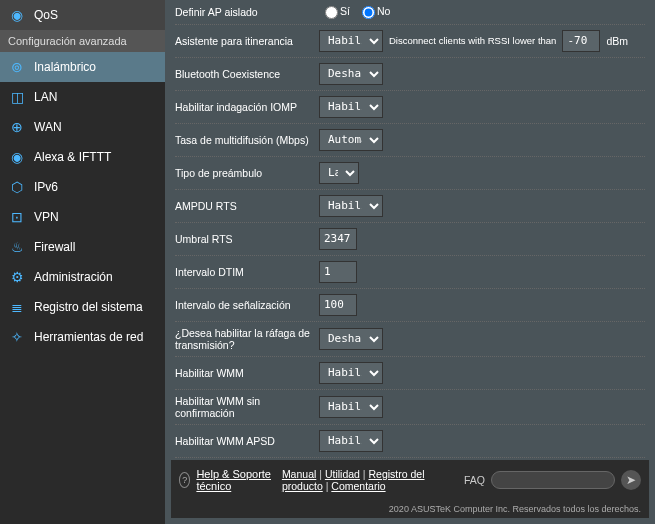  Describe the element at coordinates (82, 277) in the screenshot. I see `sidebar-item-admin: ⚙Administración` at that location.